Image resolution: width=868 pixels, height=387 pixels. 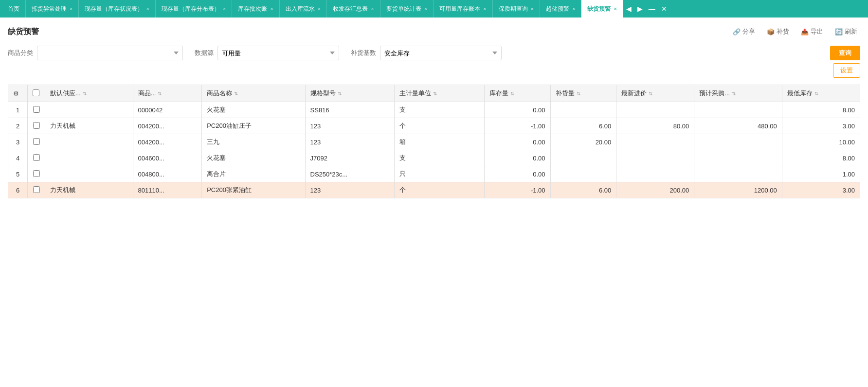 What do you see at coordinates (18, 126) in the screenshot?
I see `row-settings-cell: 2` at bounding box center [18, 126].